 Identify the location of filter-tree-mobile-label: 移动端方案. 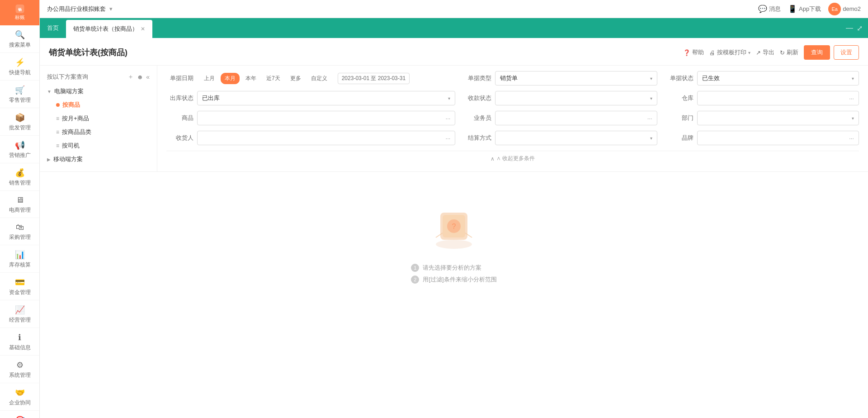
(68, 159).